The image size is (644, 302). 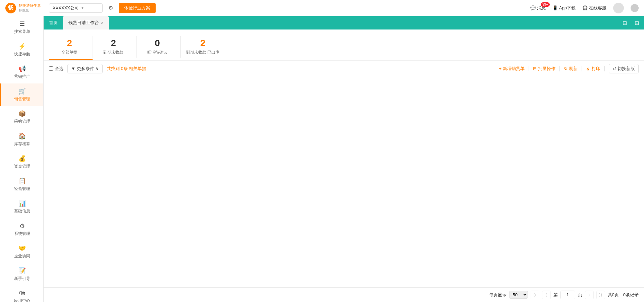 I want to click on system-icon: ⚙, so click(x=22, y=226).